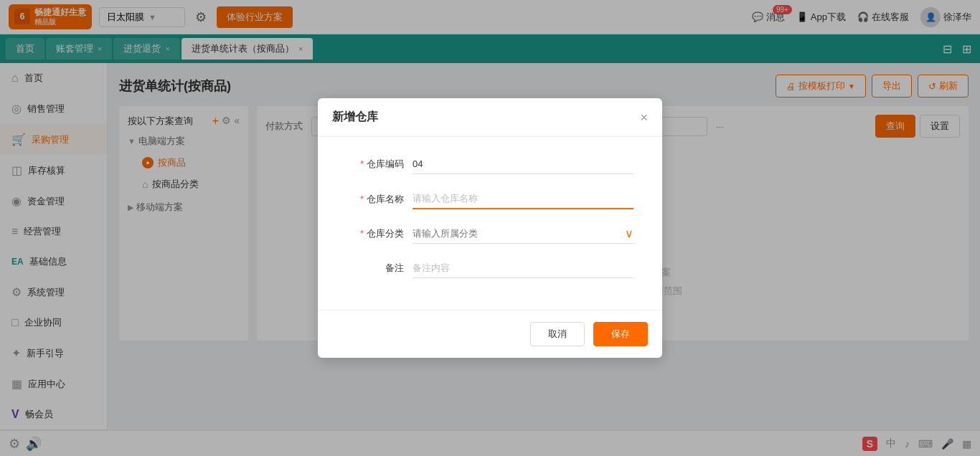 The width and height of the screenshot is (980, 456). Describe the element at coordinates (375, 268) in the screenshot. I see `notes-label: 备注` at that location.